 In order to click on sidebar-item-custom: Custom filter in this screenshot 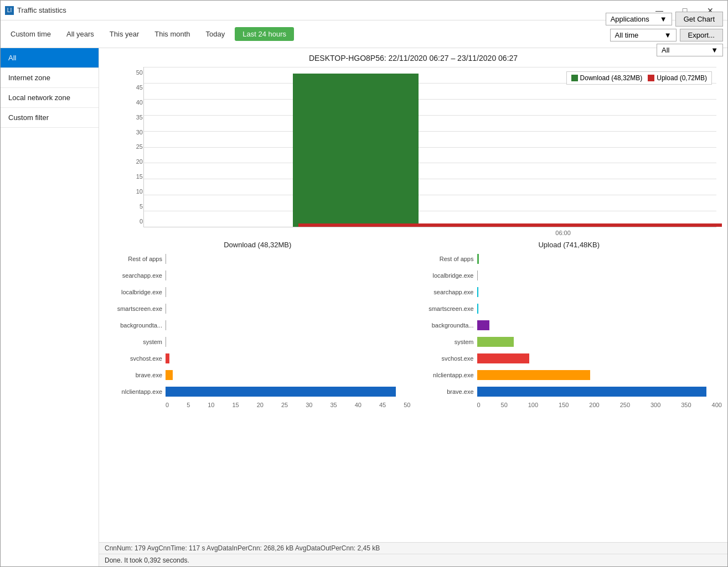, I will do `click(50, 118)`.